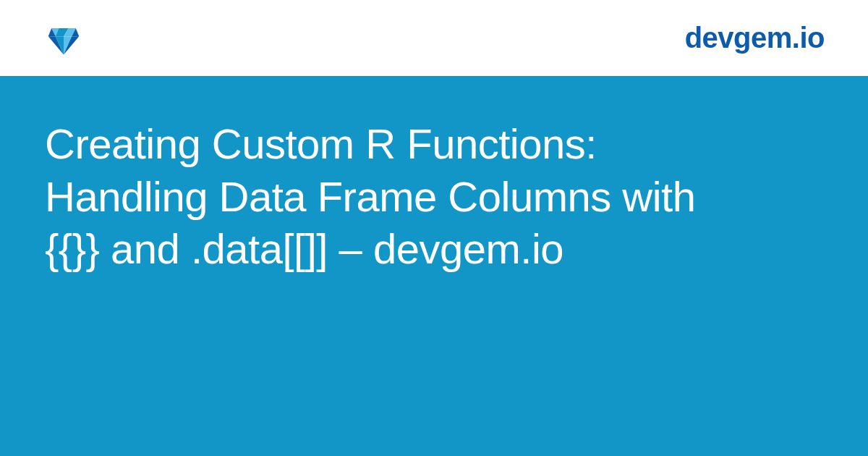 Image resolution: width=868 pixels, height=456 pixels. I want to click on brand-name: devgem.io, so click(755, 38).